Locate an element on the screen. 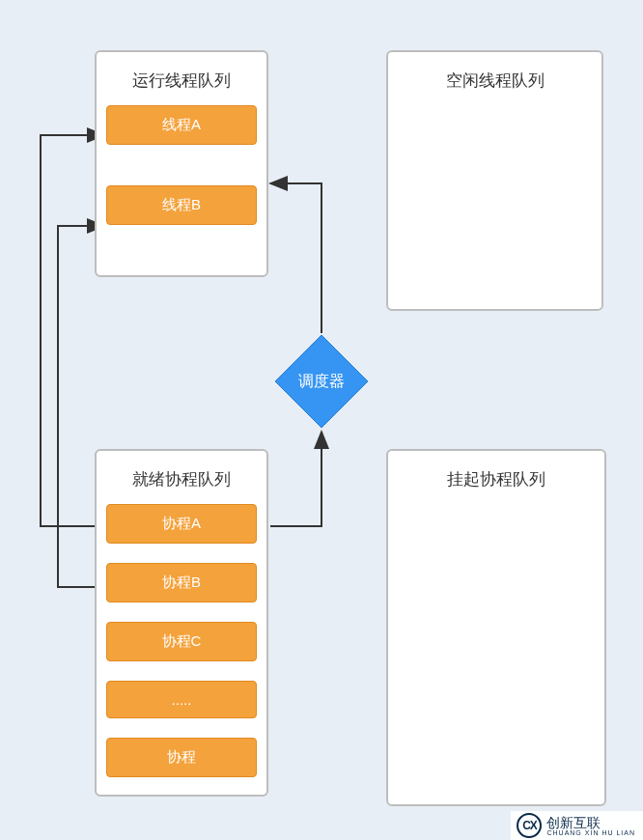  coroutine-item: 协程A is located at coordinates (182, 523).